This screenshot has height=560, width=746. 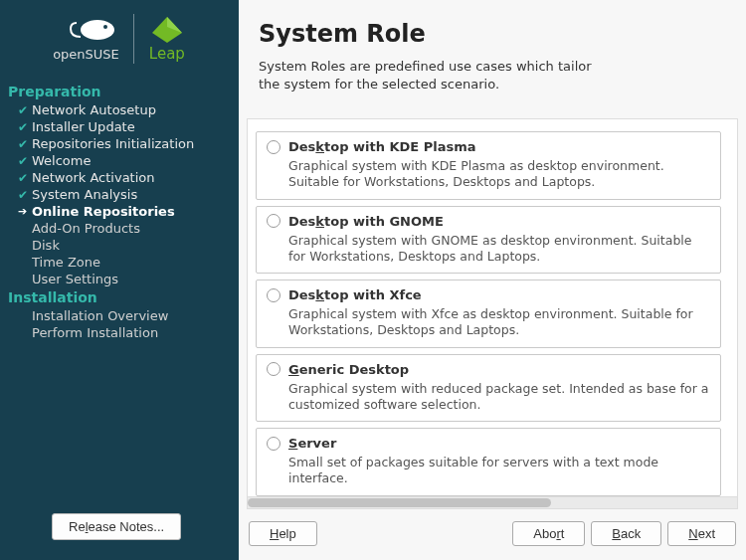 I want to click on arrow-right-icon: ➔, so click(x=23, y=211).